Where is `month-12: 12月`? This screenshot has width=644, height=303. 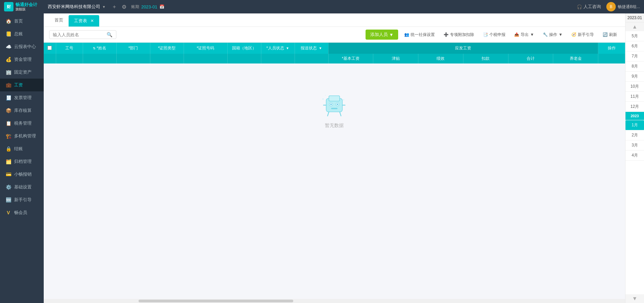
month-12: 12月 is located at coordinates (635, 107).